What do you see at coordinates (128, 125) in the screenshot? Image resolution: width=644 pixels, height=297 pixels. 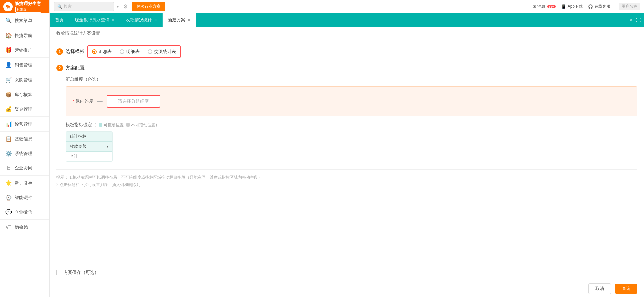 I see `fixed-dot` at bounding box center [128, 125].